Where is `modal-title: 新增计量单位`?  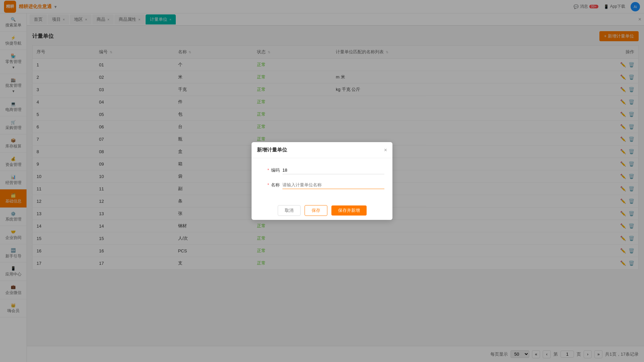 modal-title: 新增计量单位 is located at coordinates (272, 150).